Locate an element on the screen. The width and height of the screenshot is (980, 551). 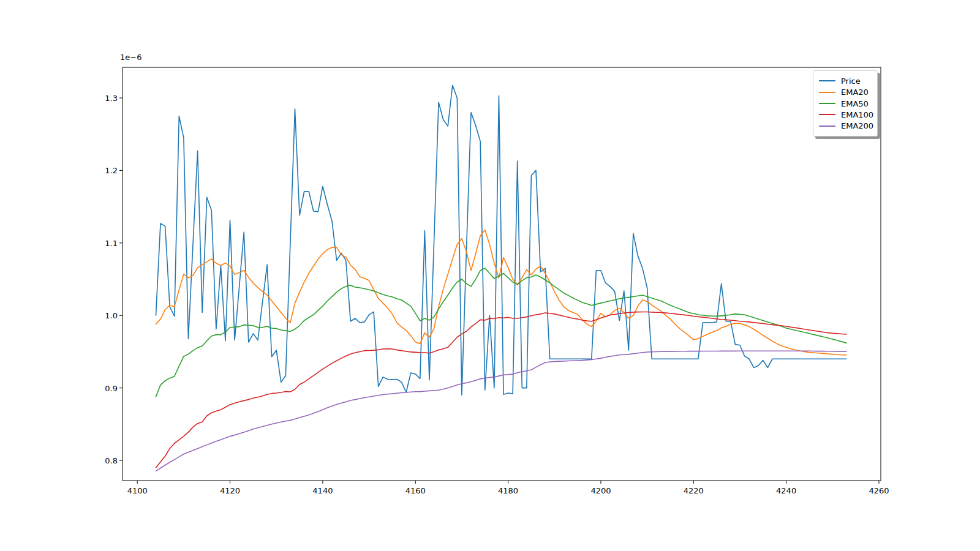
y-tick-label: 0.9 is located at coordinates (111, 388).